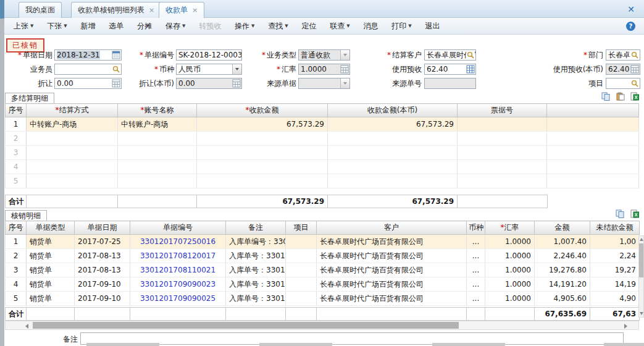 The width and height of the screenshot is (644, 346). I want to click on help-icon: ?, so click(631, 26).